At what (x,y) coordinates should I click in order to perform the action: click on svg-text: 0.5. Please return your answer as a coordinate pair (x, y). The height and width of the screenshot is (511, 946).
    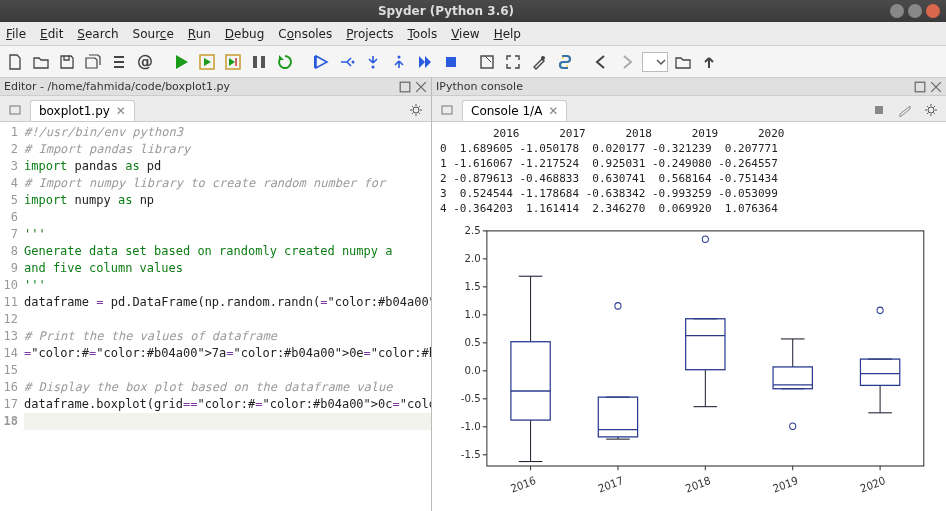
    Looking at the image, I should click on (473, 342).